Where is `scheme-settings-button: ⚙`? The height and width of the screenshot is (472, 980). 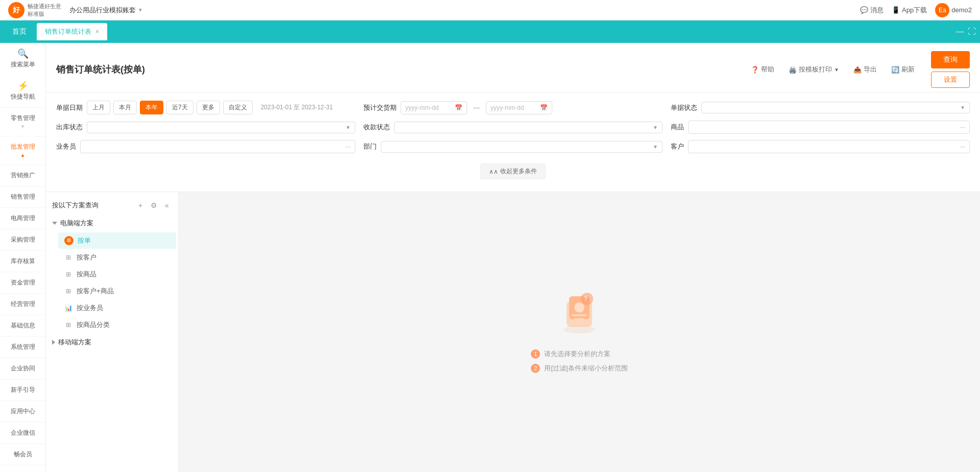
scheme-settings-button: ⚙ is located at coordinates (154, 205).